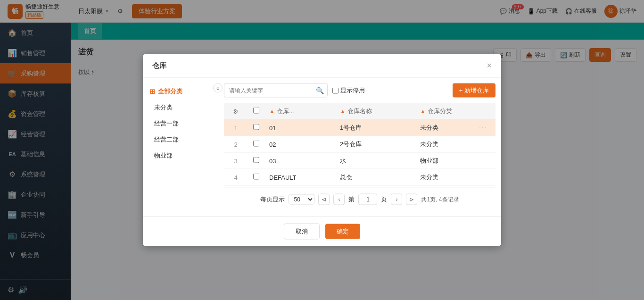 This screenshot has height=300, width=644. I want to click on table-header: ⚙ ▲ 仓库... ▲, so click(360, 111).